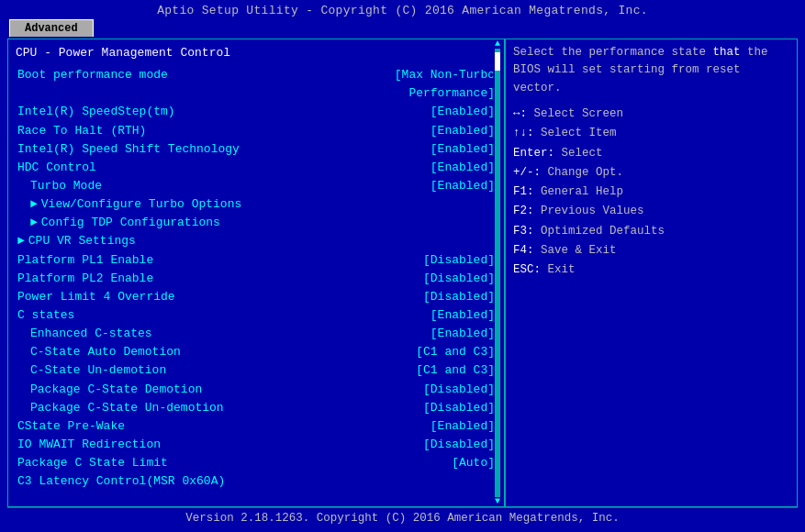 The width and height of the screenshot is (805, 532). I want to click on list-item: Turbo Mode [Enabled], so click(256, 186).